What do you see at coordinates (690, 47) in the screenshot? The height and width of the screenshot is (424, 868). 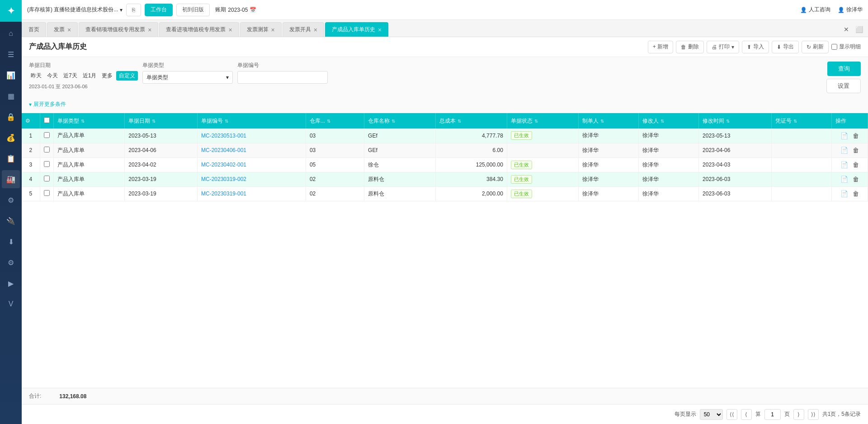 I see `delete-btn: 🗑 删除` at bounding box center [690, 47].